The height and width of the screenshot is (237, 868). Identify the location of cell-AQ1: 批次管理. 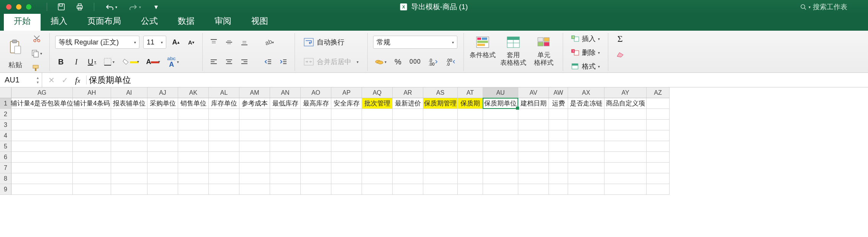
(377, 104).